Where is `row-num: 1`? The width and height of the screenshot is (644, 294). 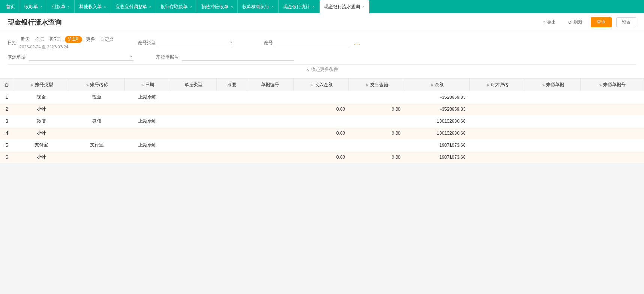 row-num: 1 is located at coordinates (7, 97).